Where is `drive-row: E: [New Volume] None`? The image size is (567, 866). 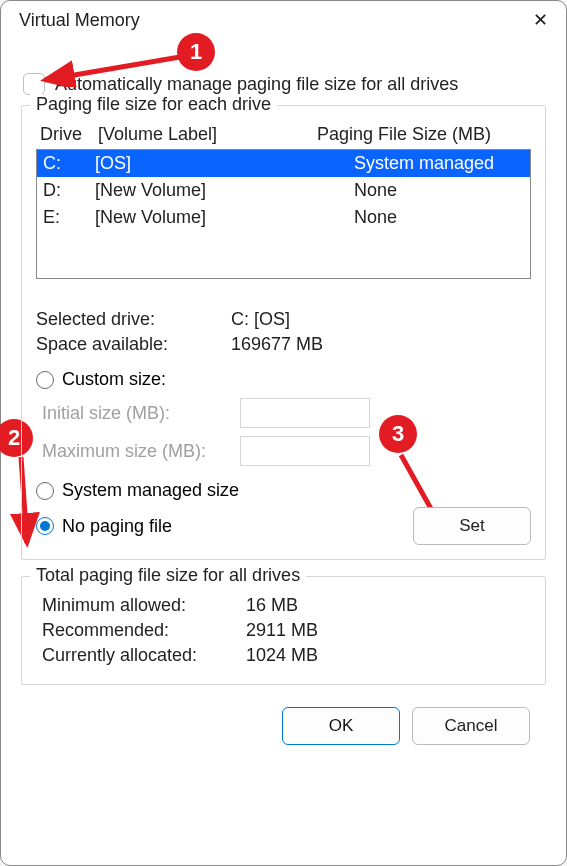 drive-row: E: [New Volume] None is located at coordinates (284, 218).